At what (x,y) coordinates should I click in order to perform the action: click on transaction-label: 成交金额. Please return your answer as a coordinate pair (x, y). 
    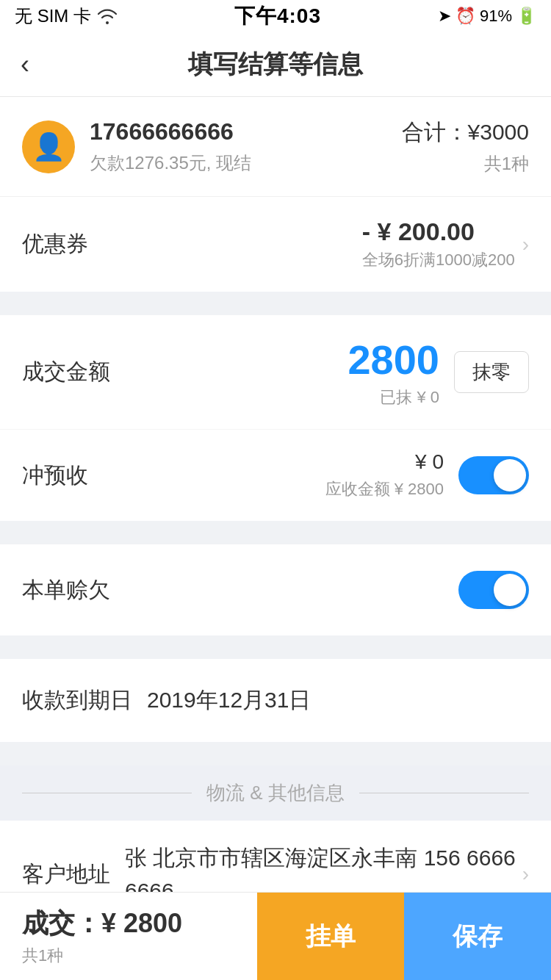
    Looking at the image, I should click on (66, 372).